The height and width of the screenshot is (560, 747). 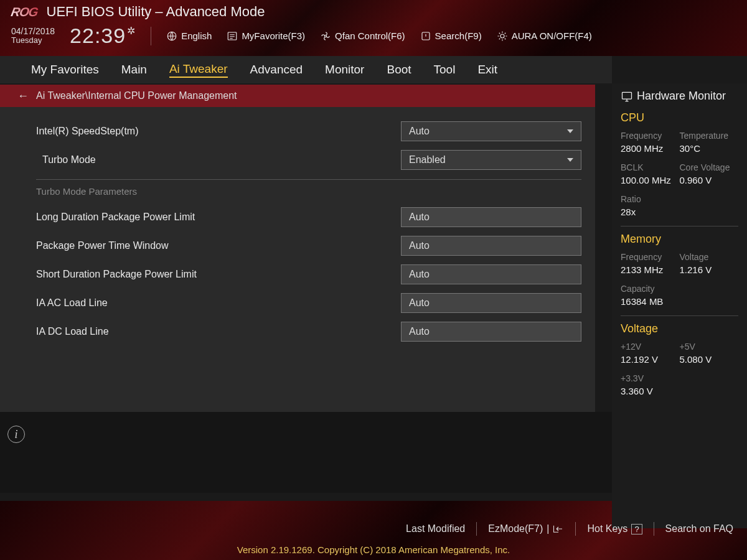 What do you see at coordinates (131, 31) in the screenshot?
I see `gear-icon: ✲` at bounding box center [131, 31].